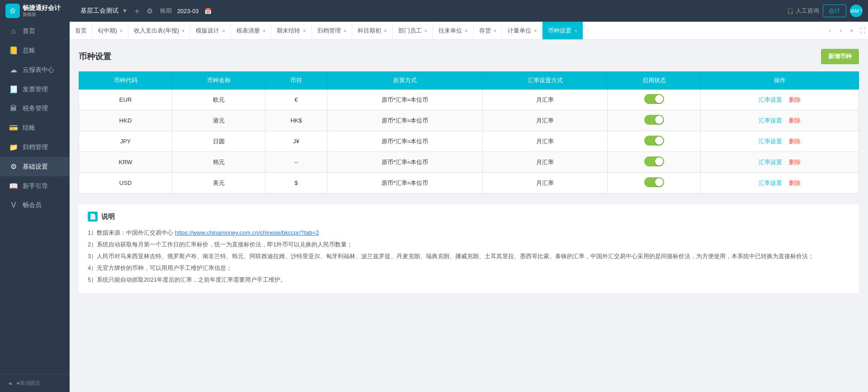  I want to click on tab-close-inventory: ×, so click(495, 31).